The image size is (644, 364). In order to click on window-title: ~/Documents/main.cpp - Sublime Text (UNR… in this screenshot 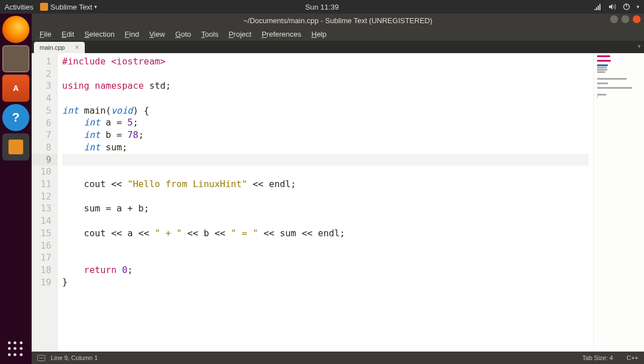, I will do `click(338, 20)`.